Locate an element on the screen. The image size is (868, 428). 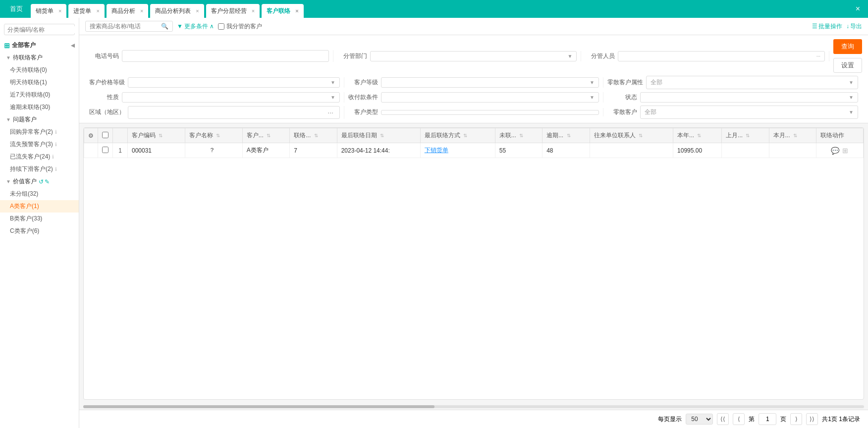
grid-action-icon: ⊞ is located at coordinates (845, 151).